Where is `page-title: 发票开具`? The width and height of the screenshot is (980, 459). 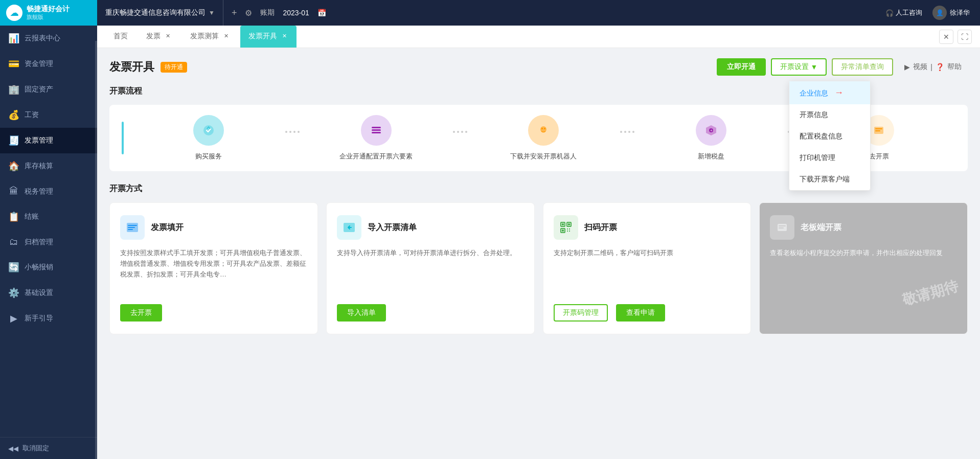
page-title: 发票开具 is located at coordinates (132, 67).